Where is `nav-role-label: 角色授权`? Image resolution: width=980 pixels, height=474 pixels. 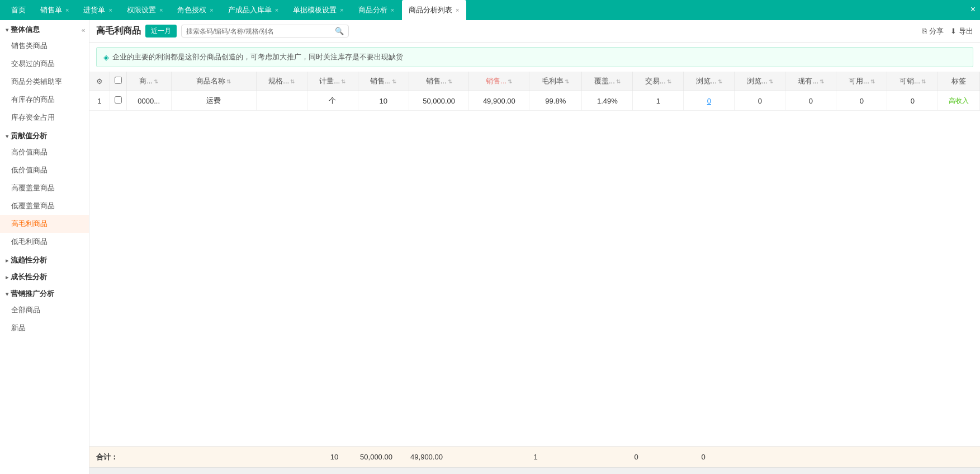 nav-role-label: 角色授权 is located at coordinates (192, 10).